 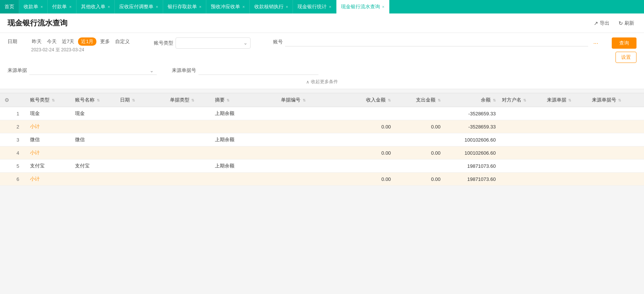 What do you see at coordinates (314, 7) in the screenshot?
I see `nav-cash-bank-stat: 现金银行统计 ×` at bounding box center [314, 7].